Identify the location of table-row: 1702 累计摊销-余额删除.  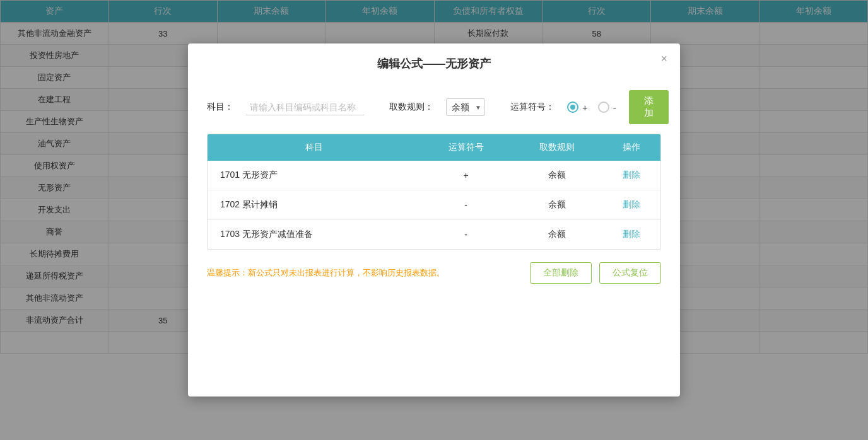
(434, 206).